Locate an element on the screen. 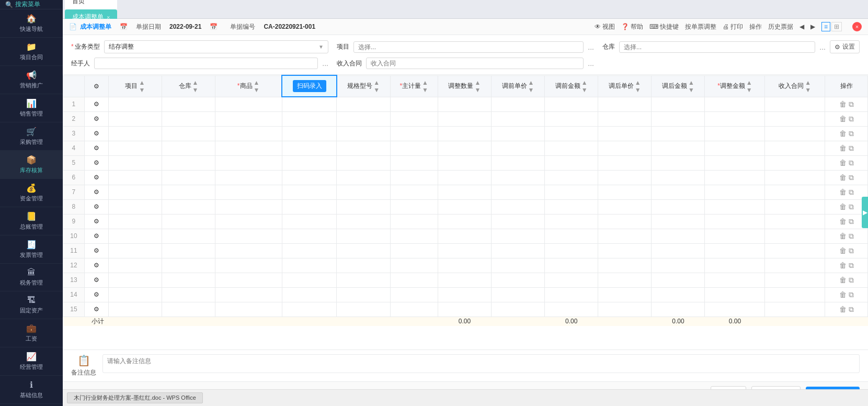  sort-icon-unit: ▲▼ is located at coordinates (425, 86).